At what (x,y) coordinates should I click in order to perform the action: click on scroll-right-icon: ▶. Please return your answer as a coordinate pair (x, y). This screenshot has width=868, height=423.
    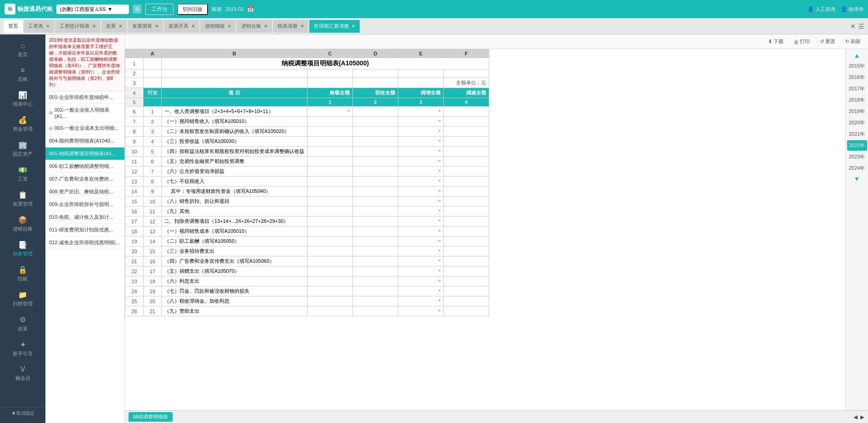
    Looking at the image, I should click on (862, 417).